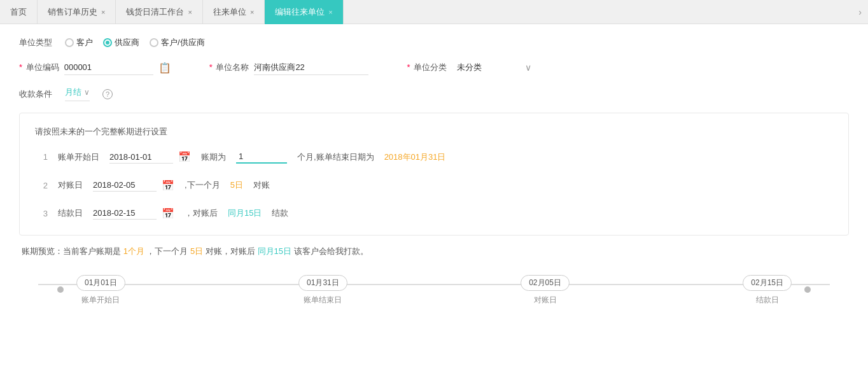 The image size is (868, 387). What do you see at coordinates (95, 67) in the screenshot?
I see `code-field-group: * 单位编码 📋` at bounding box center [95, 67].